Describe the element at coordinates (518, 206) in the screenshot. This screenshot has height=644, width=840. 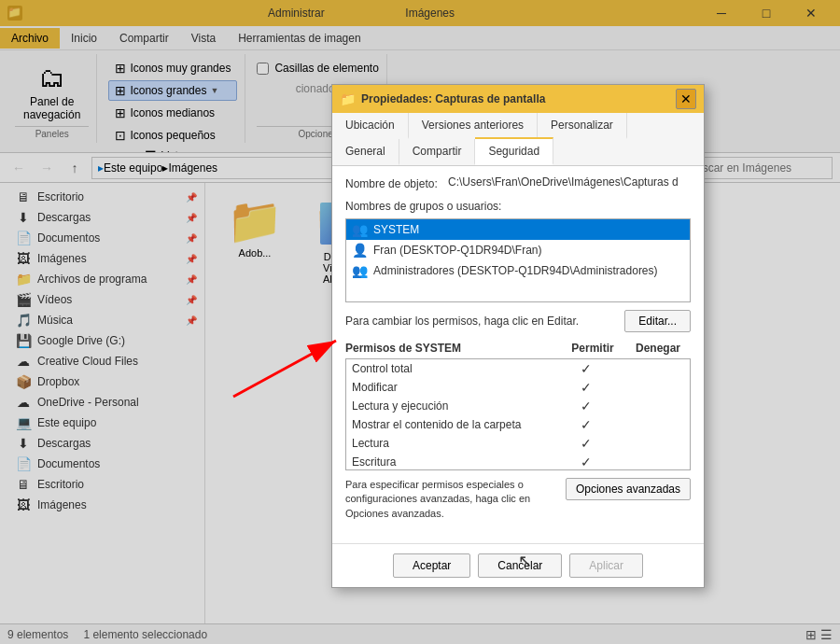
I see `users-section-title: Nombres de grupos o usuarios:` at that location.